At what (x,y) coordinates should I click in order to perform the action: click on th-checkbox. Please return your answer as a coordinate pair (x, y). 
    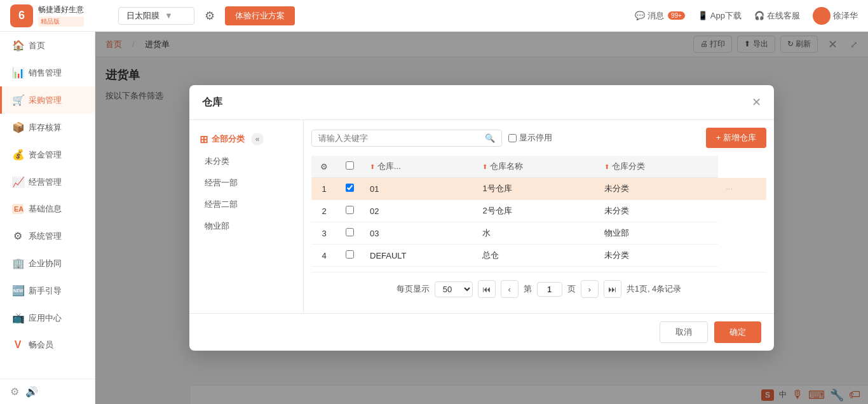
    Looking at the image, I should click on (349, 166).